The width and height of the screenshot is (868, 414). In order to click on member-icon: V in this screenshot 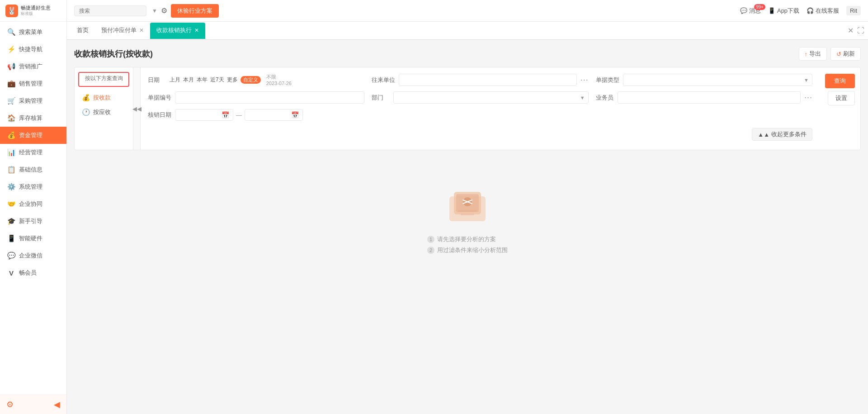, I will do `click(11, 273)`.